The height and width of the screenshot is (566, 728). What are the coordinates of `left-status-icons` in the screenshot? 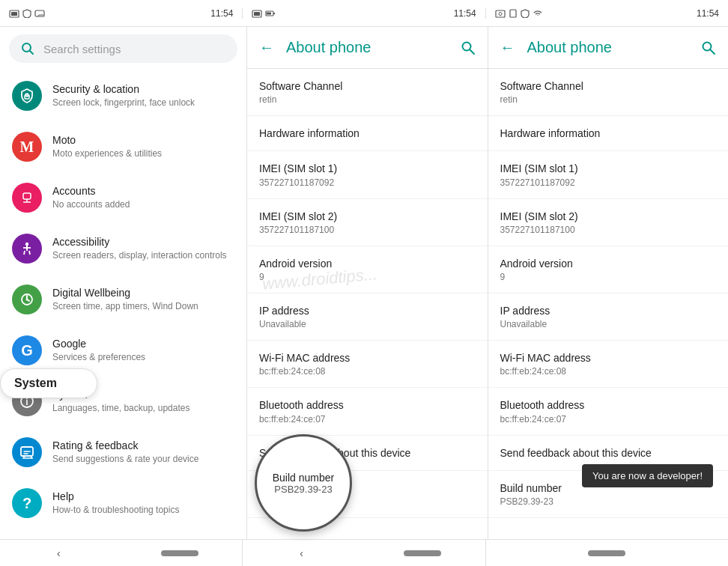 It's located at (27, 13).